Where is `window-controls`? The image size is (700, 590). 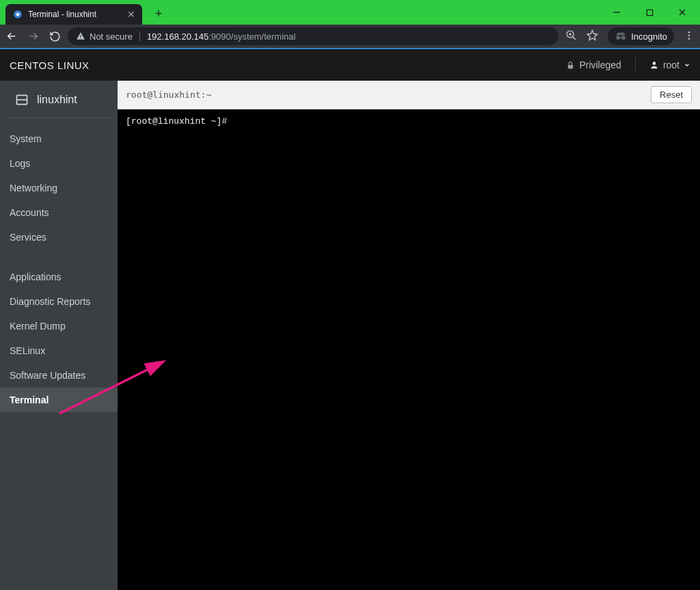
window-controls is located at coordinates (651, 12).